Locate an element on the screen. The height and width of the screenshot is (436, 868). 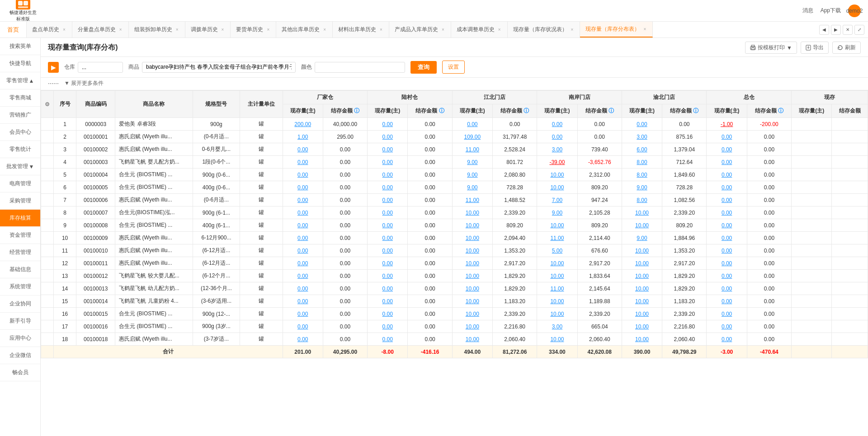
tab-expand-btn: ⤢ is located at coordinates (859, 30).